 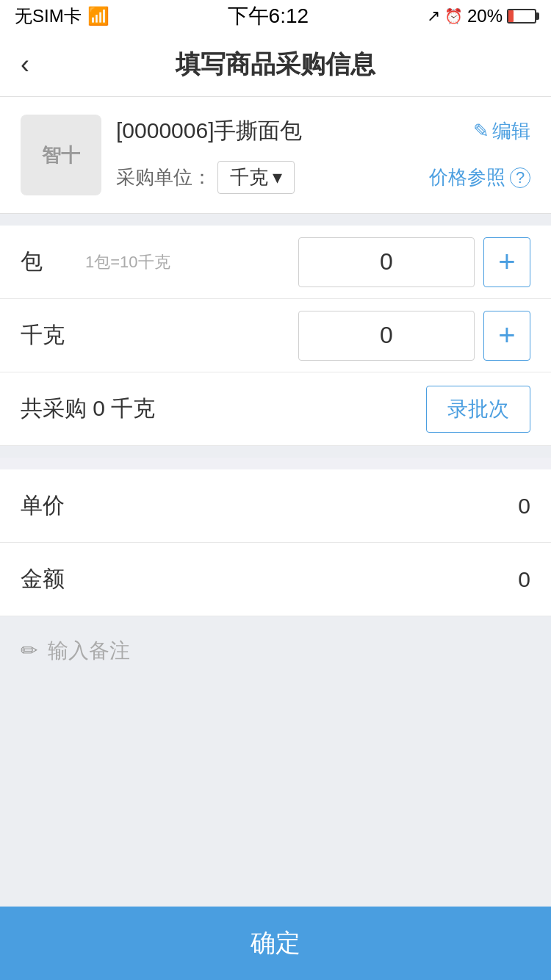 I want to click on kg-label: 千克, so click(x=50, y=335).